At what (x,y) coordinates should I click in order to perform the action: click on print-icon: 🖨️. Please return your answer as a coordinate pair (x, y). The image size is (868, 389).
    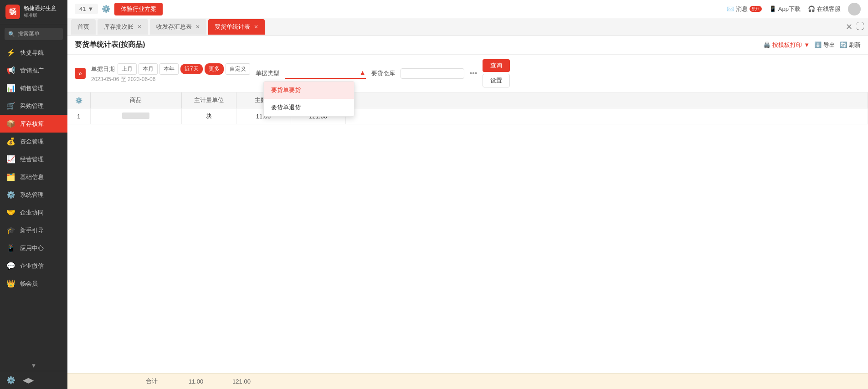
    Looking at the image, I should click on (767, 45).